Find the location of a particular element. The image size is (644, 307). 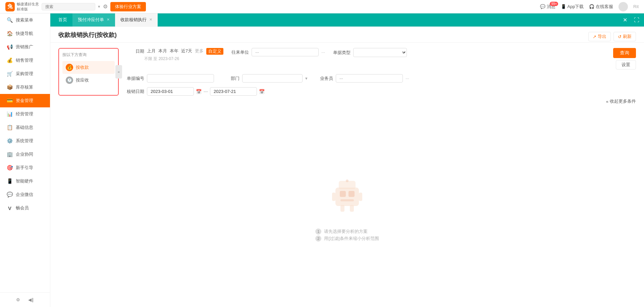

empty-step-2: 2 用[过滤]条件来缩小分析范围 is located at coordinates (347, 239).